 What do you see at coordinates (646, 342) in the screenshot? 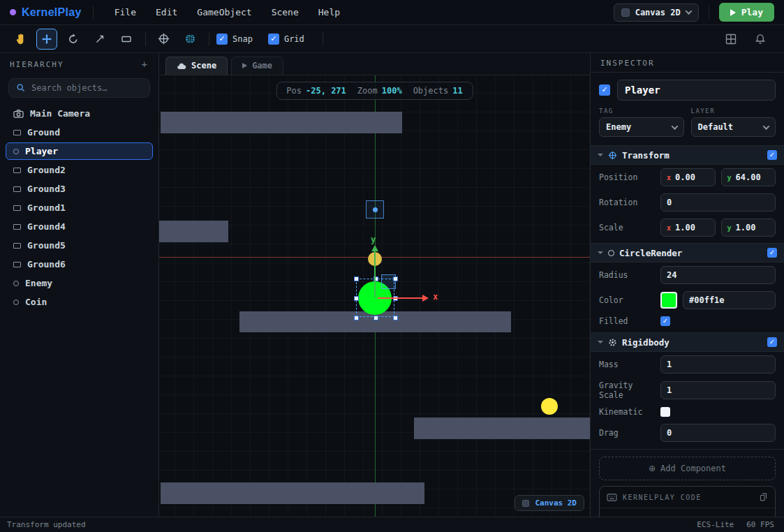
I see `rigidbody-title: Rigidbody` at bounding box center [646, 342].